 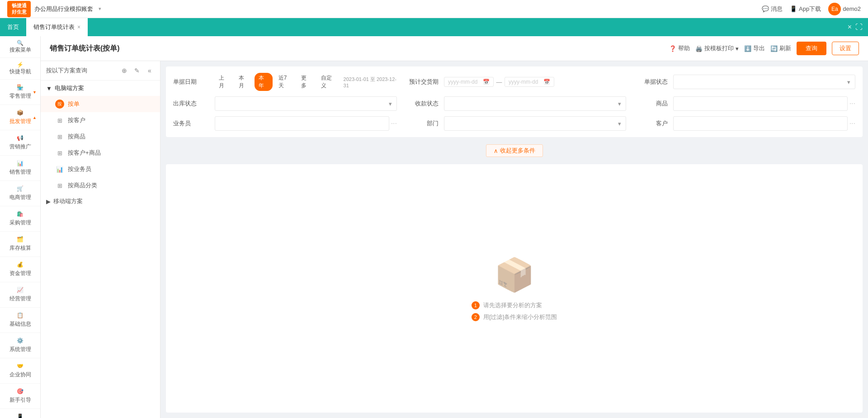 I want to click on sidebar-item-purchase: 🛍️ 采购管理, so click(x=20, y=219).